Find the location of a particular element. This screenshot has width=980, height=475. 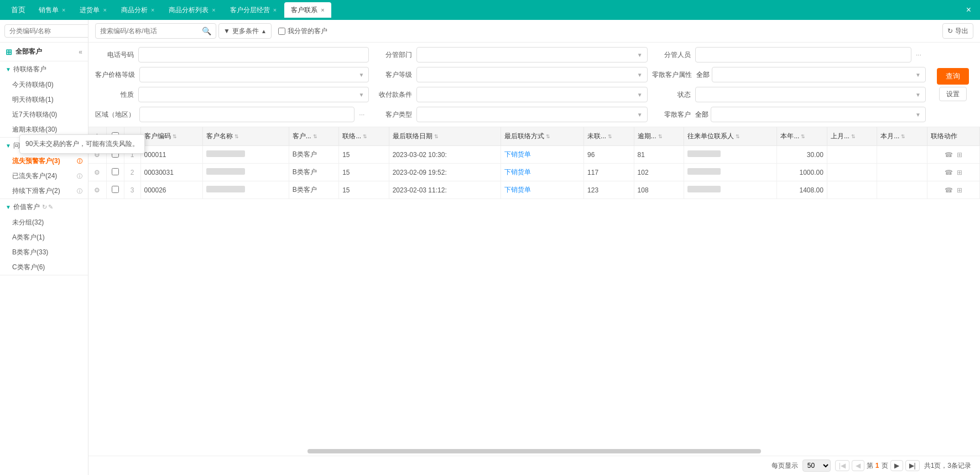

tab-purchase: 进货单 × is located at coordinates (93, 10).